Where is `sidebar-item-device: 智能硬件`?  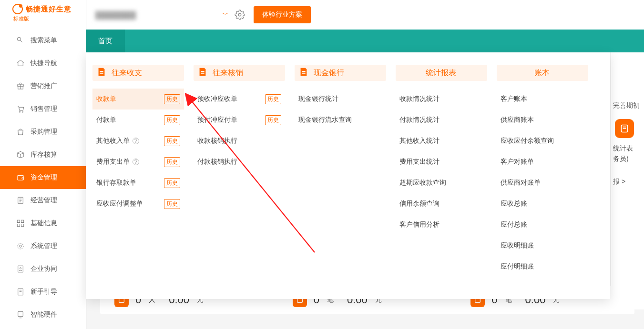 sidebar-item-device: 智能硬件 is located at coordinates (43, 315).